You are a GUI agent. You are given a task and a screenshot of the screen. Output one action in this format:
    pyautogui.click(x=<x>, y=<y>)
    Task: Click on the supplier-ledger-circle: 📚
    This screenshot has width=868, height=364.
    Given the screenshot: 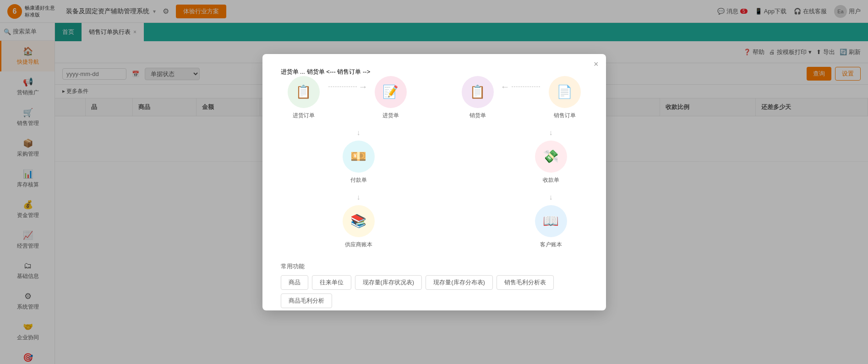 What is the action you would take?
    pyautogui.click(x=359, y=221)
    